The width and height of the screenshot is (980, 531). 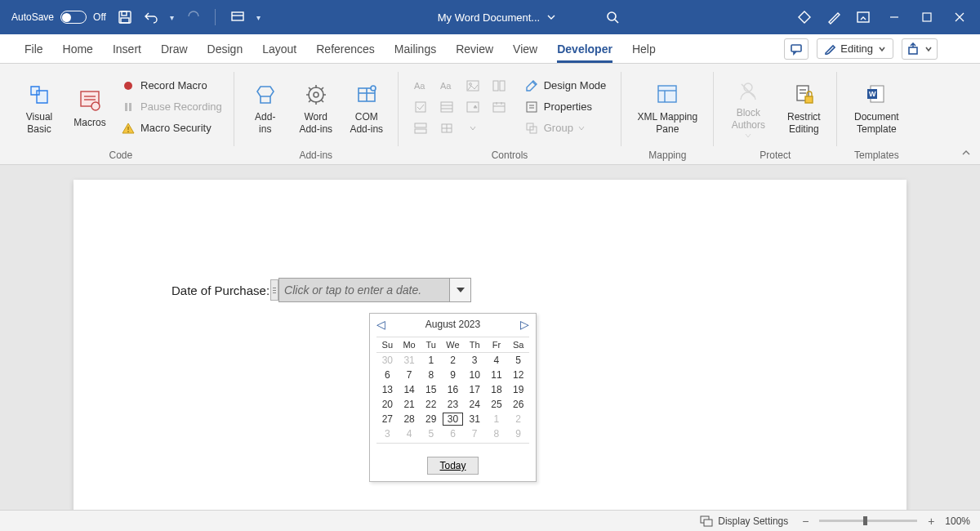 I want to click on calendar-day: 21, so click(x=410, y=404).